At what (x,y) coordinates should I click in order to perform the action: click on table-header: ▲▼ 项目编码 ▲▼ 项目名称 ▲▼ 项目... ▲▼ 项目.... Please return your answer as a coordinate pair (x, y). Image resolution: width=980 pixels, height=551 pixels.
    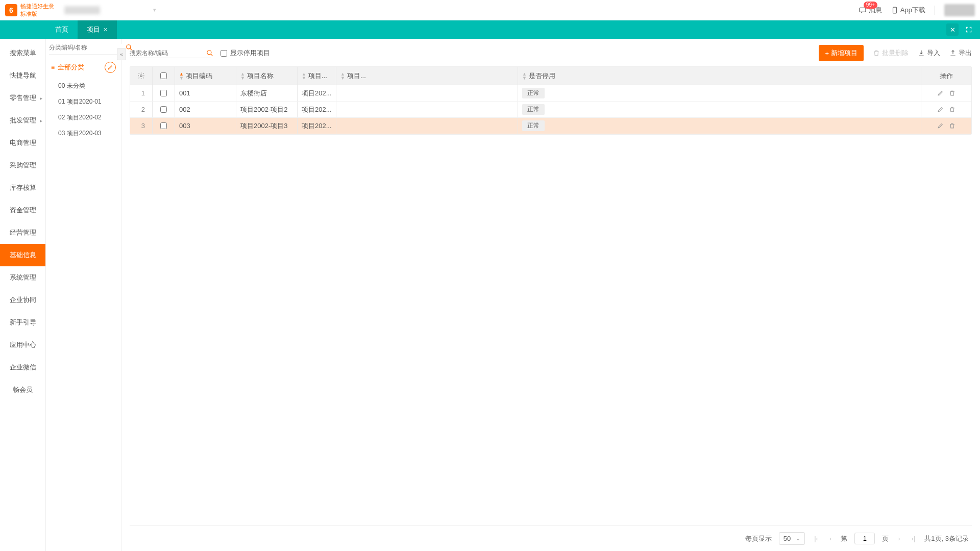
    Looking at the image, I should click on (551, 76).